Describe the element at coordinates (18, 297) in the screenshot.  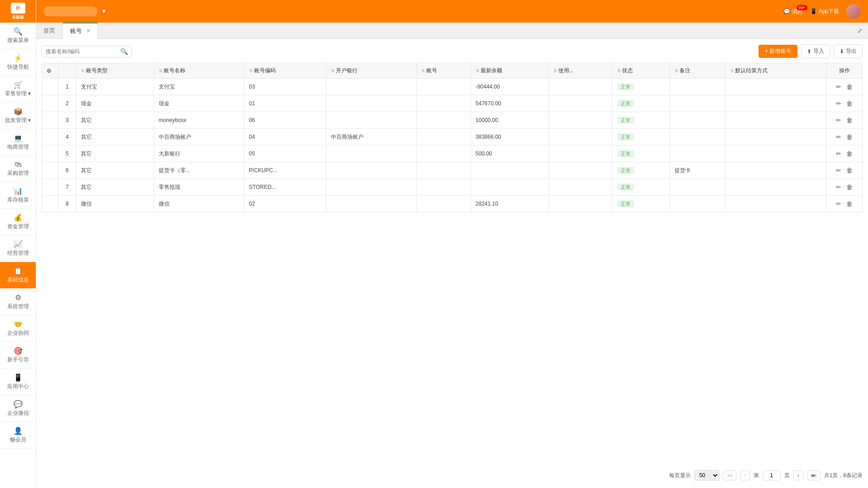
I see `sidebar-icon-system: ⚙` at that location.